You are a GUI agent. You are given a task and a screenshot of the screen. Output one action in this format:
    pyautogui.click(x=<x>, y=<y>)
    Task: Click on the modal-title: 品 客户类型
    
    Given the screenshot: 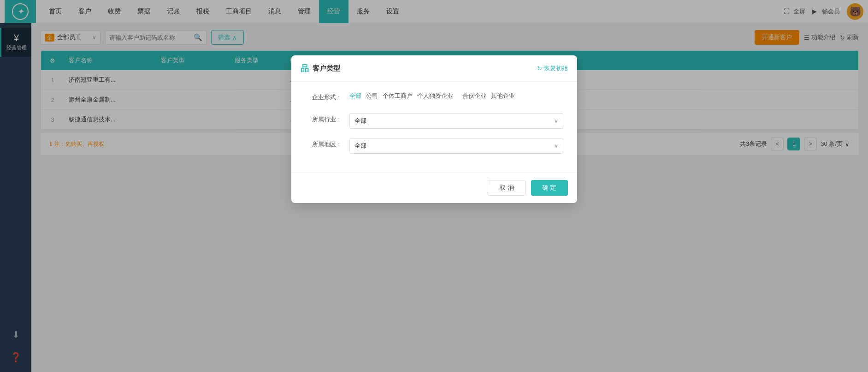 What is the action you would take?
    pyautogui.click(x=320, y=68)
    